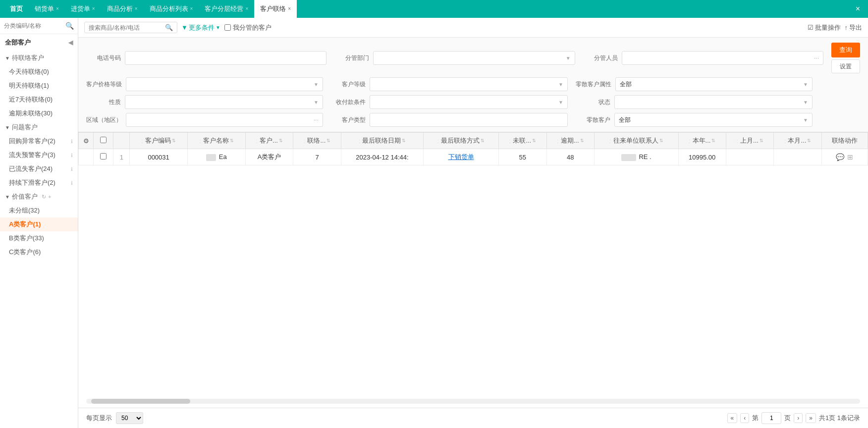 The height and width of the screenshot is (428, 868). I want to click on sidebar-item-churn-warn: 流失预警客户(3) ℹ, so click(39, 155).